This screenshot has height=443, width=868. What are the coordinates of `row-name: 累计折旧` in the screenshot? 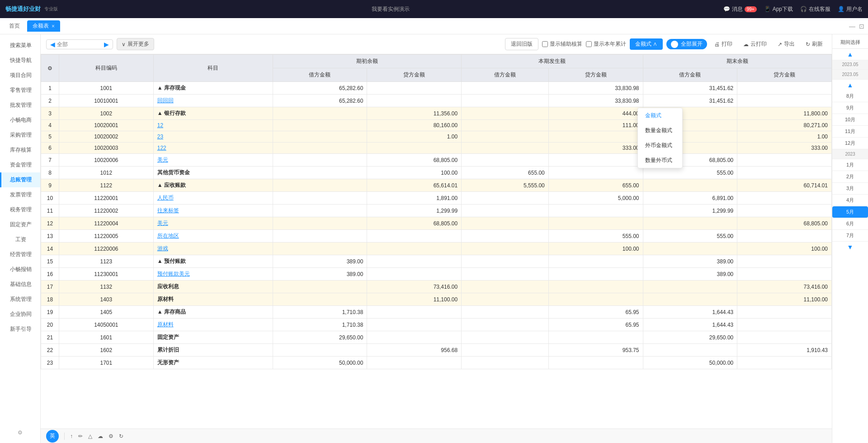 It's located at (213, 350).